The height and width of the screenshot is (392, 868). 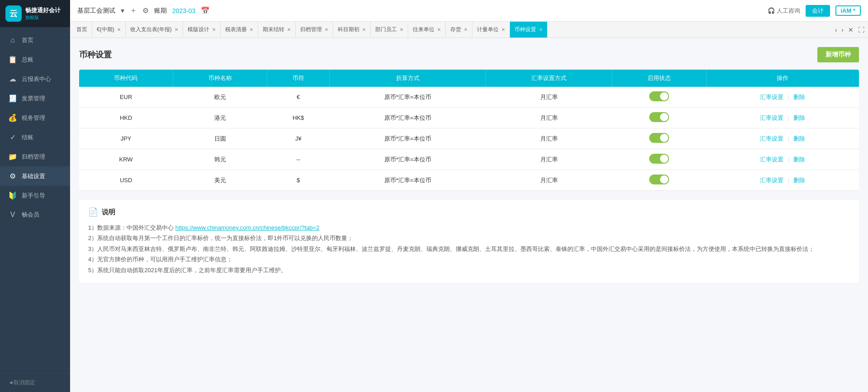 I want to click on tab-income: 收入支出表(年报) ✕, so click(x=155, y=30).